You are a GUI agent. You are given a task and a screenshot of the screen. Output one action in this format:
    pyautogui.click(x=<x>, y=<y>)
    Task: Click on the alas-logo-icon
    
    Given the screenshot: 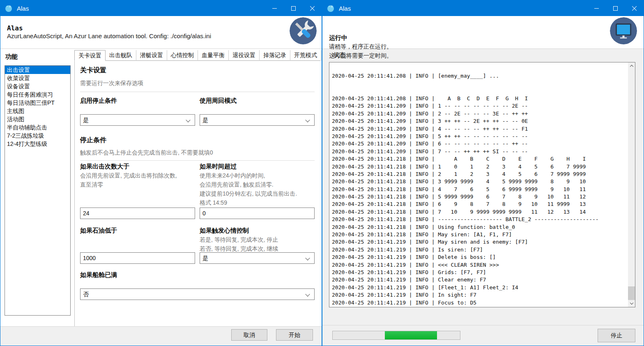 What is the action you would take?
    pyautogui.click(x=9, y=8)
    